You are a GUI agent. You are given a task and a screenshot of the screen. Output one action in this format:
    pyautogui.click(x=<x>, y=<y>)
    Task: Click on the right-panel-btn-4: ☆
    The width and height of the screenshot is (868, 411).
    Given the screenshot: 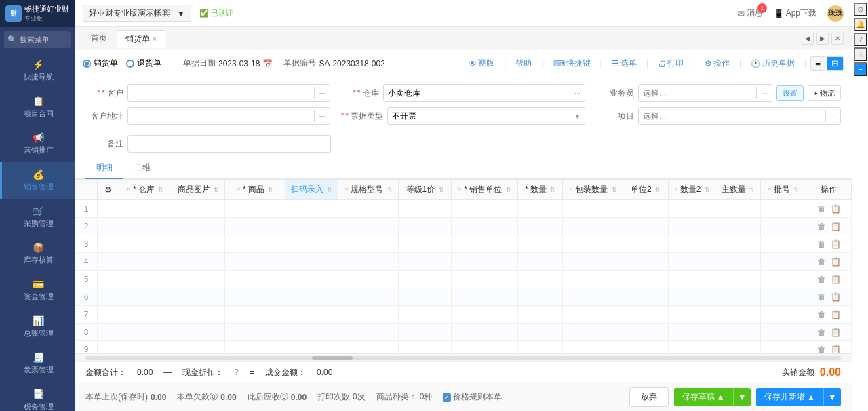 What is the action you would take?
    pyautogui.click(x=861, y=54)
    